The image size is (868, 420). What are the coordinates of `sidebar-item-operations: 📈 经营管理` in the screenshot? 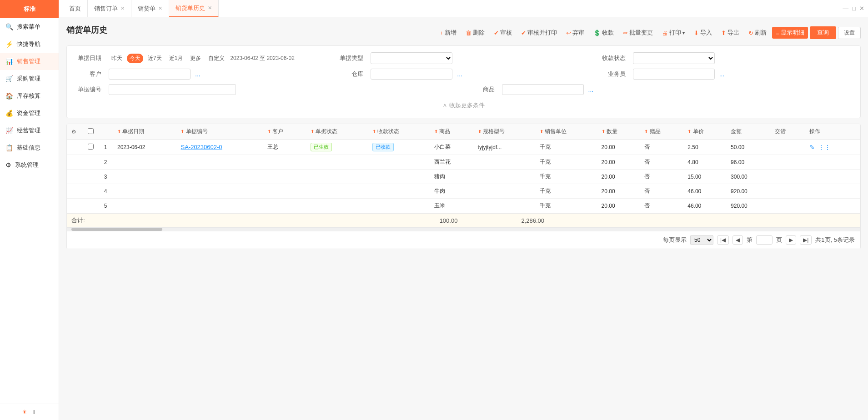 It's located at (29, 130).